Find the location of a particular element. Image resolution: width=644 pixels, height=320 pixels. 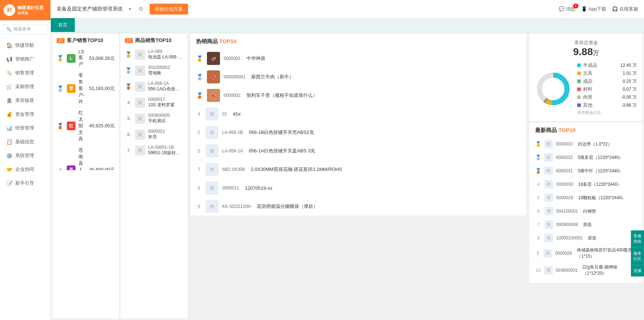

nav-label-operations: 经营管理 is located at coordinates (25, 128).